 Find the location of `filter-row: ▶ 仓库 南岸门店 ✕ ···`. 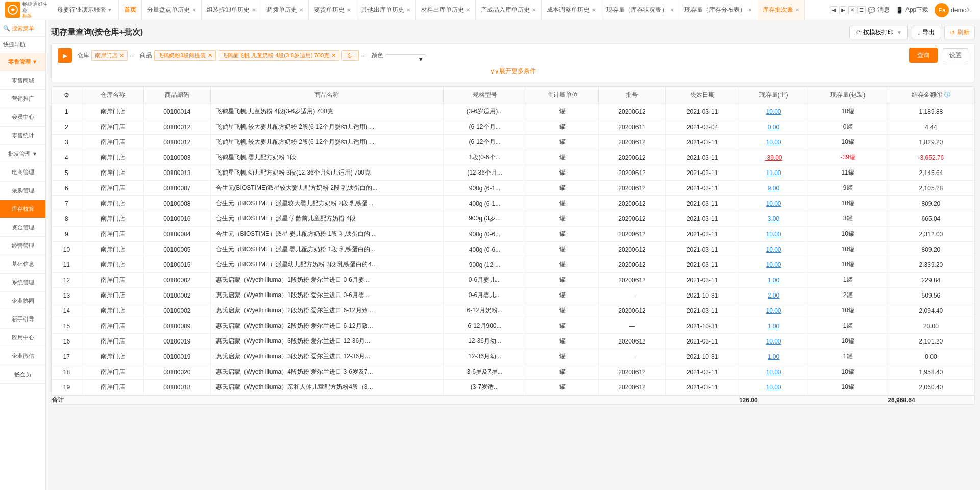

filter-row: ▶ 仓库 南岸门店 ✕ ··· is located at coordinates (513, 55).